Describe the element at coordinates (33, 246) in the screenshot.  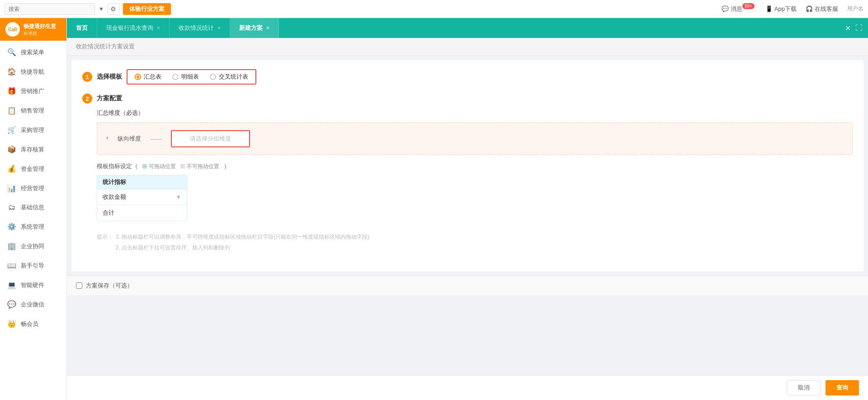
I see `sidebar-item-enterprise: 🏢 企业协同` at that location.